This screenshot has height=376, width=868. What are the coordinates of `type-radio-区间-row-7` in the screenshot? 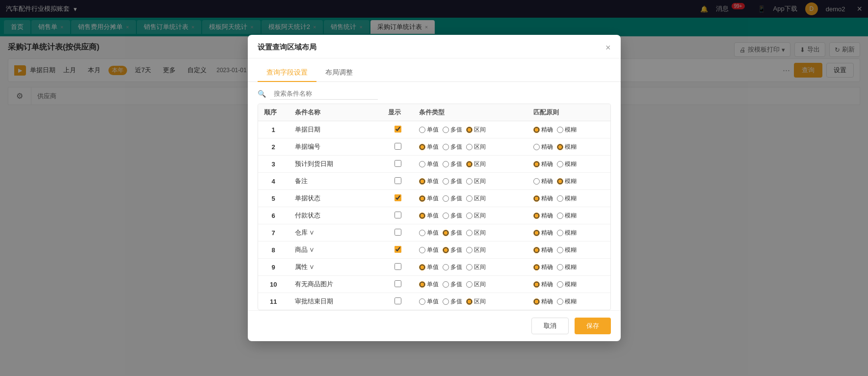 It's located at (469, 250).